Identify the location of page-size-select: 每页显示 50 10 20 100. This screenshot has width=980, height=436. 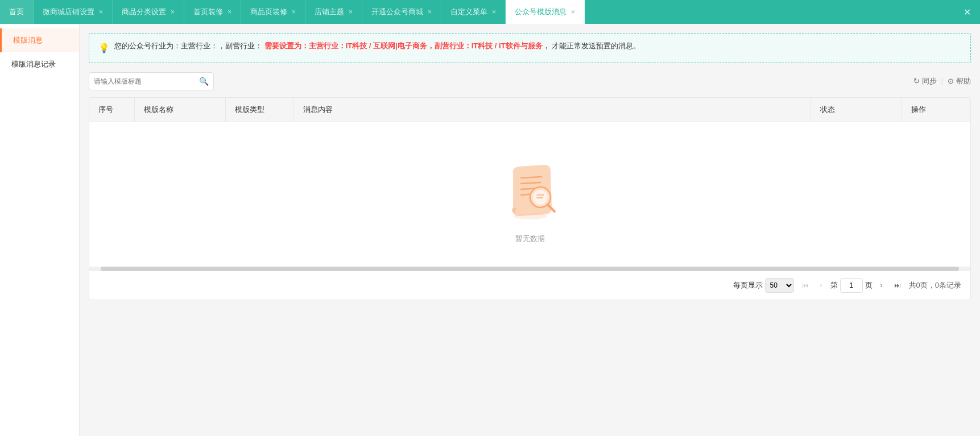
(763, 285).